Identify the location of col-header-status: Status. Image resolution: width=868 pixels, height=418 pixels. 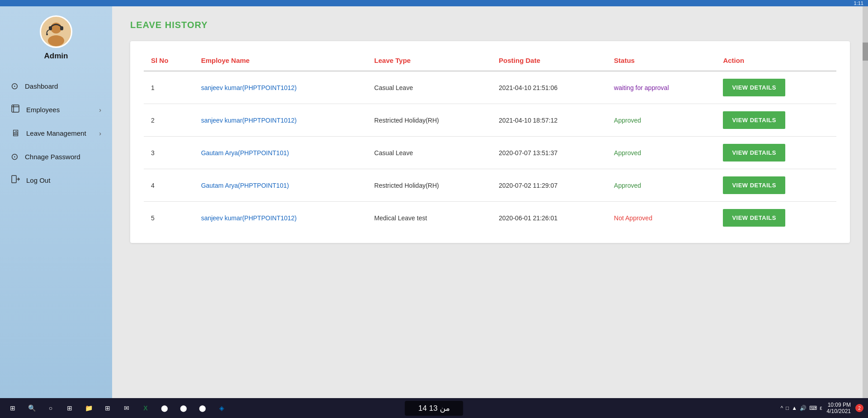
(661, 61).